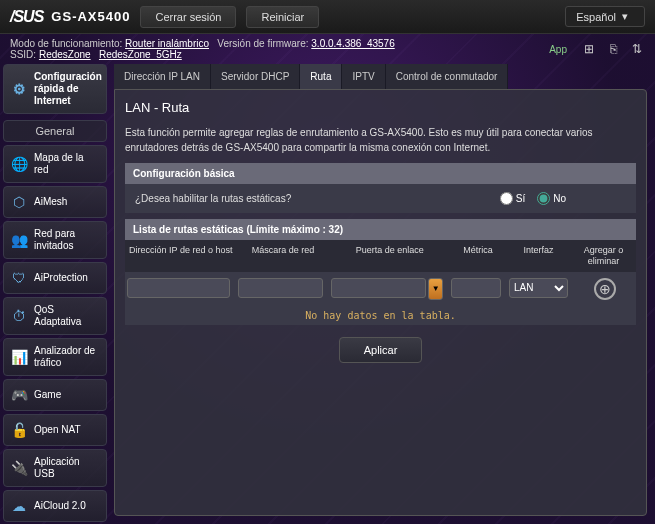  Describe the element at coordinates (67, 164) in the screenshot. I see `nav-general-0-label: Mapa de la red` at that location.